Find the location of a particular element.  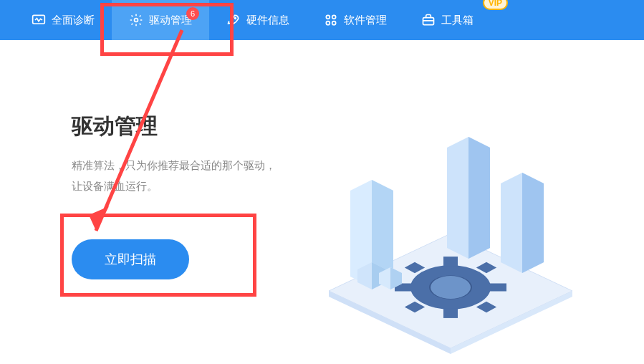

nav-label: 驱动管理 is located at coordinates (170, 20).